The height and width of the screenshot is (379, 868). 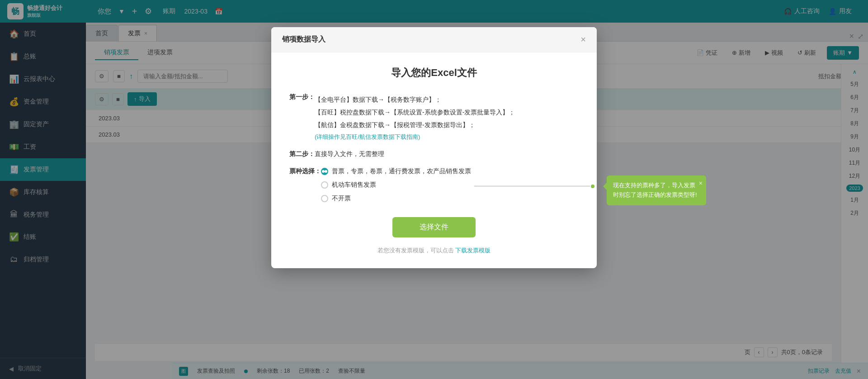 What do you see at coordinates (701, 183) in the screenshot?
I see `tooltip-close-btn: ×` at bounding box center [701, 183].